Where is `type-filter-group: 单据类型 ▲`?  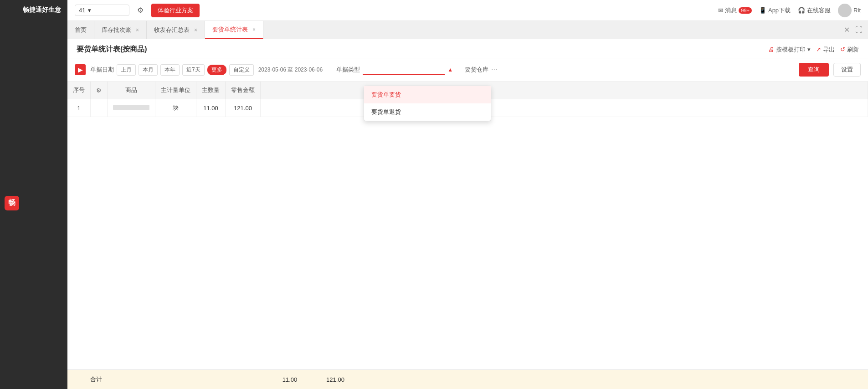
type-filter-group: 单据类型 ▲ is located at coordinates (395, 70).